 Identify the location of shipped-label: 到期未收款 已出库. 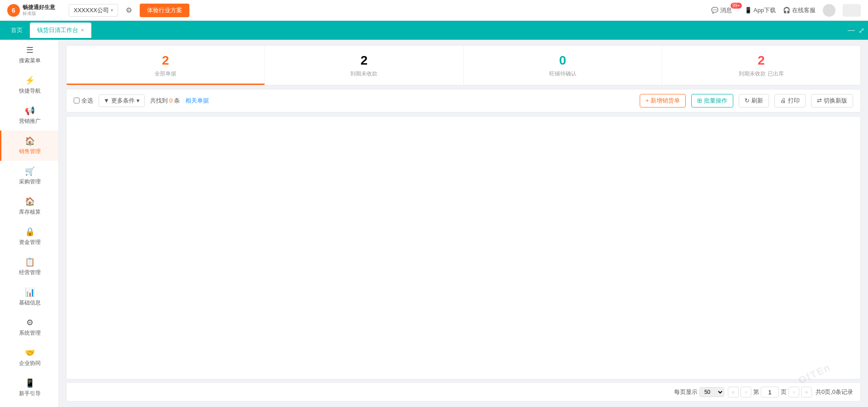
(761, 74).